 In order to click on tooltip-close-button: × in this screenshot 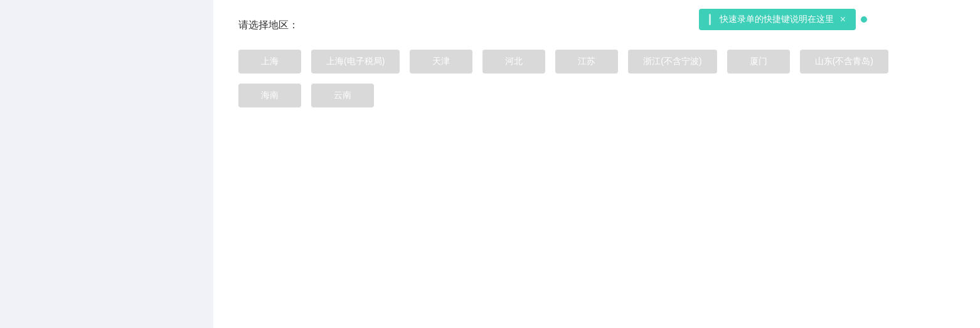, I will do `click(843, 19)`.